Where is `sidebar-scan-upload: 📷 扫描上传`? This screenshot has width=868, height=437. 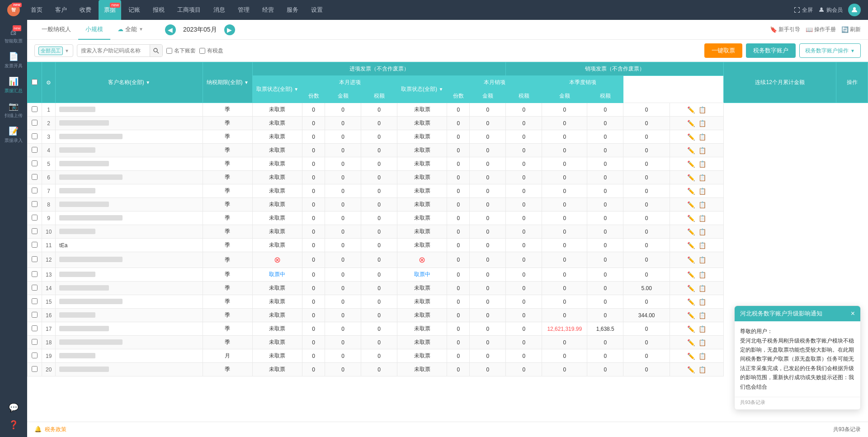
sidebar-scan-upload: 📷 扫描上传 is located at coordinates (14, 110).